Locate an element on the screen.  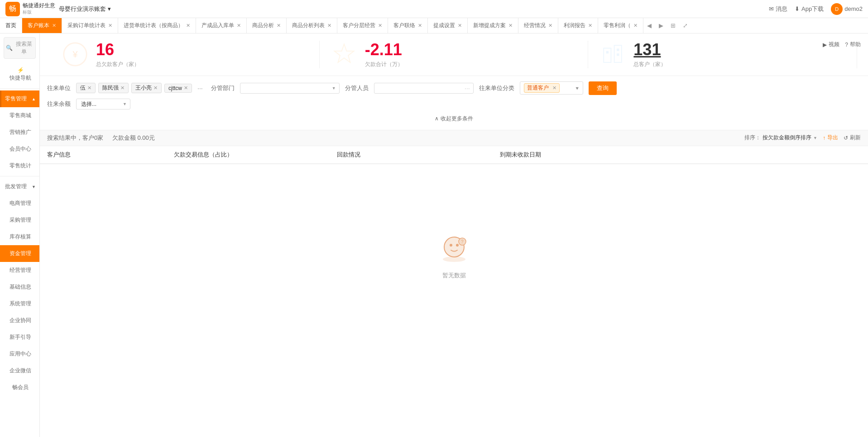
tab-close-goods-list: ✕ is located at coordinates (330, 25).